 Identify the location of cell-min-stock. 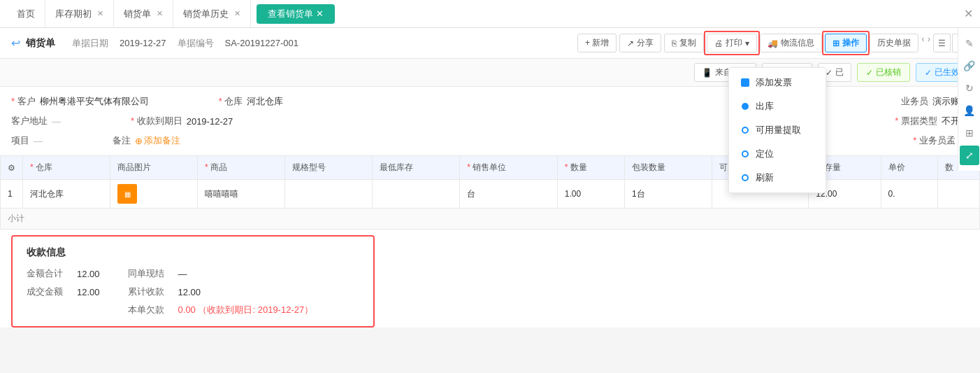
(417, 195).